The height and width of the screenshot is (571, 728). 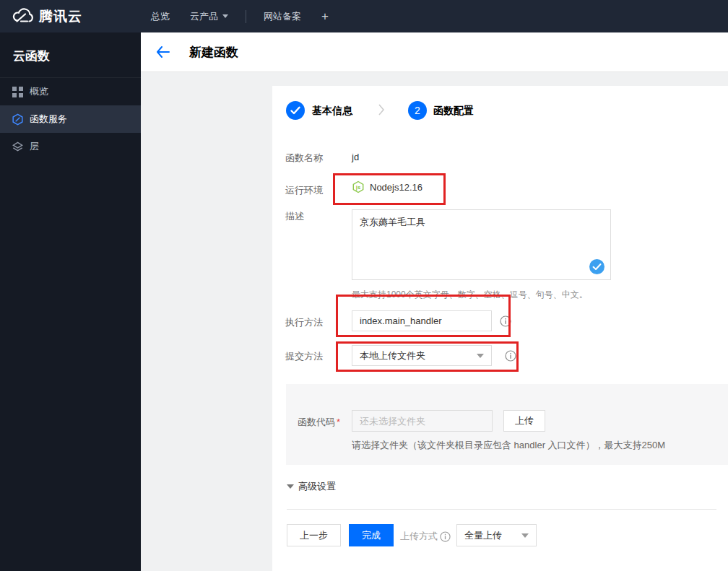 I want to click on page-header: 新建函数, so click(x=435, y=52).